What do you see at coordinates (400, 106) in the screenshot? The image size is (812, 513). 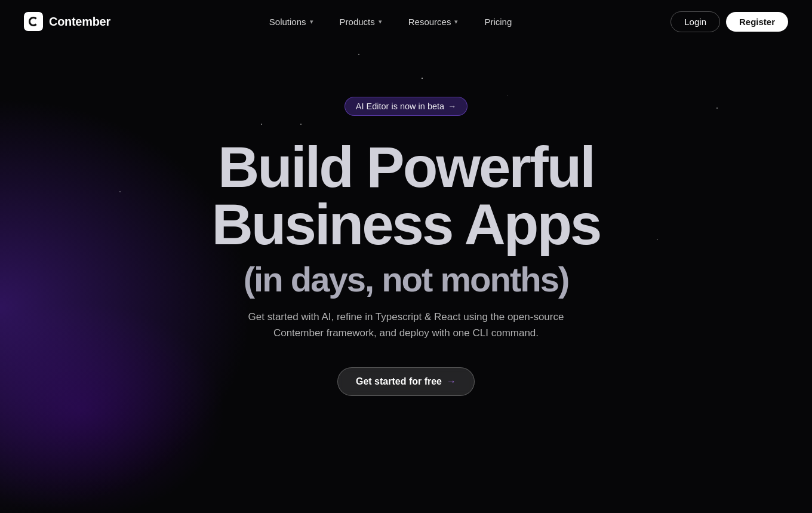 I see `badge-text: AI Editor is now in beta` at bounding box center [400, 106].